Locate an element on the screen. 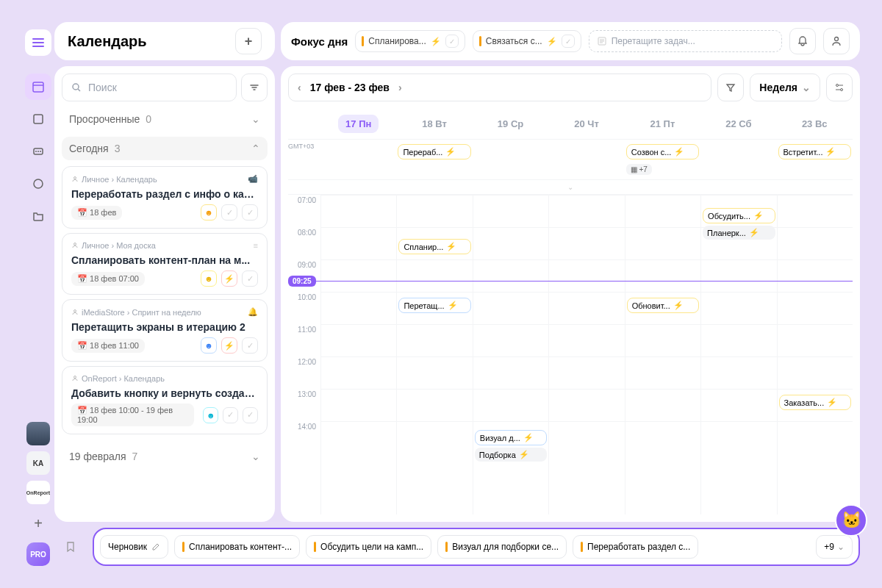  hour-label: 14:00 is located at coordinates (304, 437).